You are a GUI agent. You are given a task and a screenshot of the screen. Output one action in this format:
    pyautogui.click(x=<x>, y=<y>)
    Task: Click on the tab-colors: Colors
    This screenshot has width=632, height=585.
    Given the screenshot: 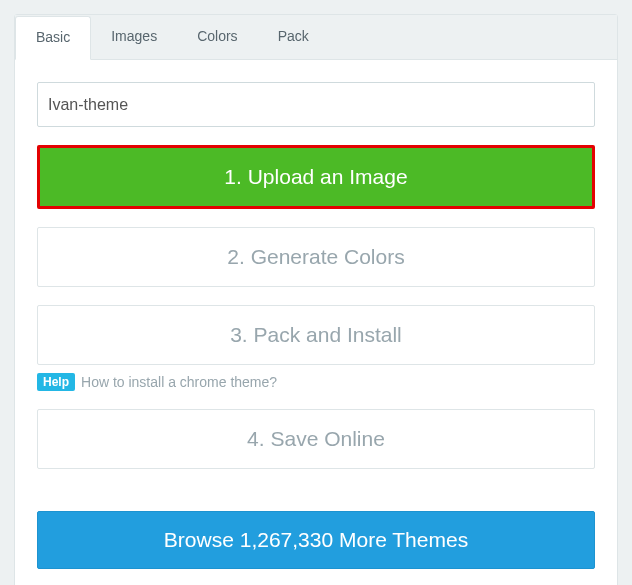 What is the action you would take?
    pyautogui.click(x=217, y=38)
    